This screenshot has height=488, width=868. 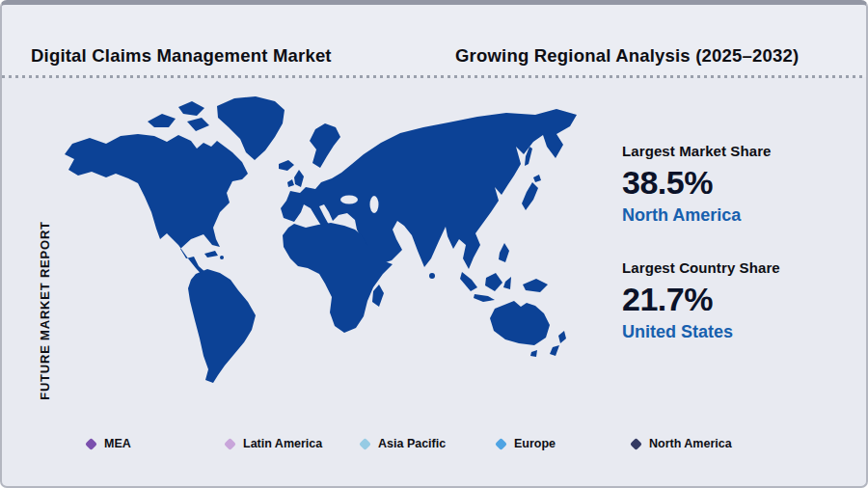 I want to click on stat-value: 38.5%, so click(x=696, y=182).